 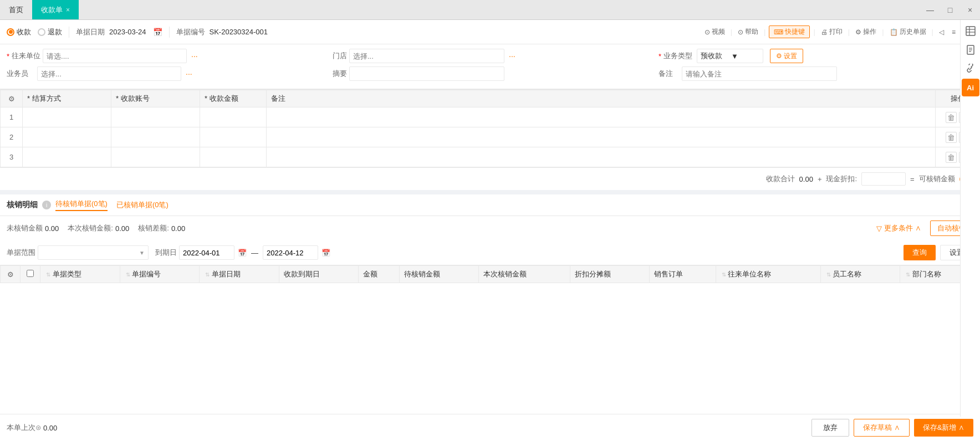 What do you see at coordinates (830, 428) in the screenshot?
I see `discard-button: 放弃` at bounding box center [830, 428].